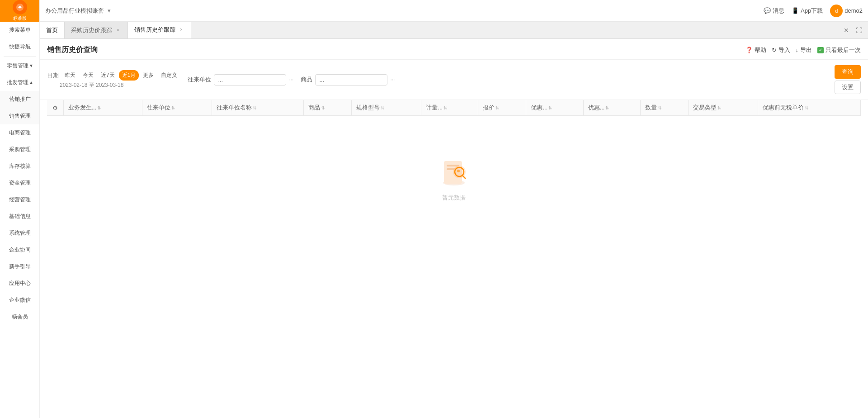 Image resolution: width=868 pixels, height=418 pixels. Describe the element at coordinates (454, 80) in the screenshot. I see `filter-bar: 日期 昨天 今天 近7天 近1月 更多 自定义 2023-02-18 至 202…` at that location.